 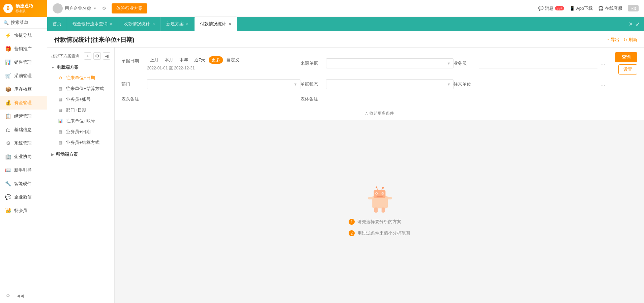 What do you see at coordinates (24, 49) in the screenshot?
I see `sidebar-item-marketing: 🎁 营销推广` at bounding box center [24, 49].